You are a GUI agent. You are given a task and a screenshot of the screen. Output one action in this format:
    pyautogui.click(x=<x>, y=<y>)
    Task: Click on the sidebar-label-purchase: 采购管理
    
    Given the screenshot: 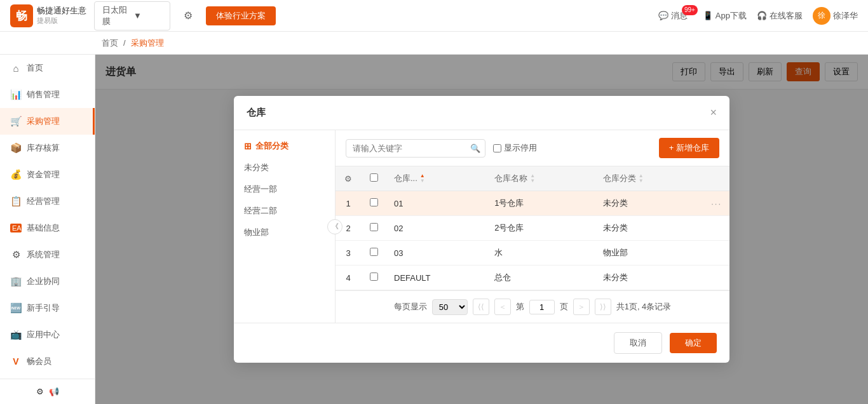 What is the action you would take?
    pyautogui.click(x=43, y=121)
    